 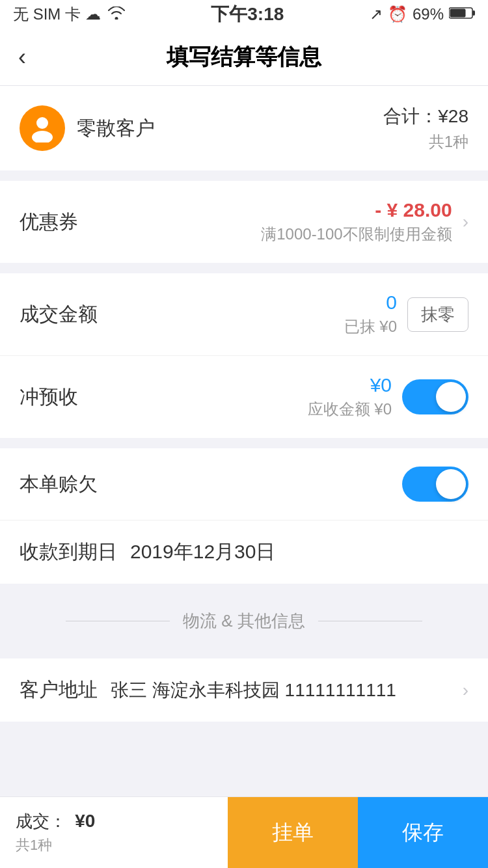 What do you see at coordinates (428, 14) in the screenshot?
I see `battery-percentage: 69%` at bounding box center [428, 14].